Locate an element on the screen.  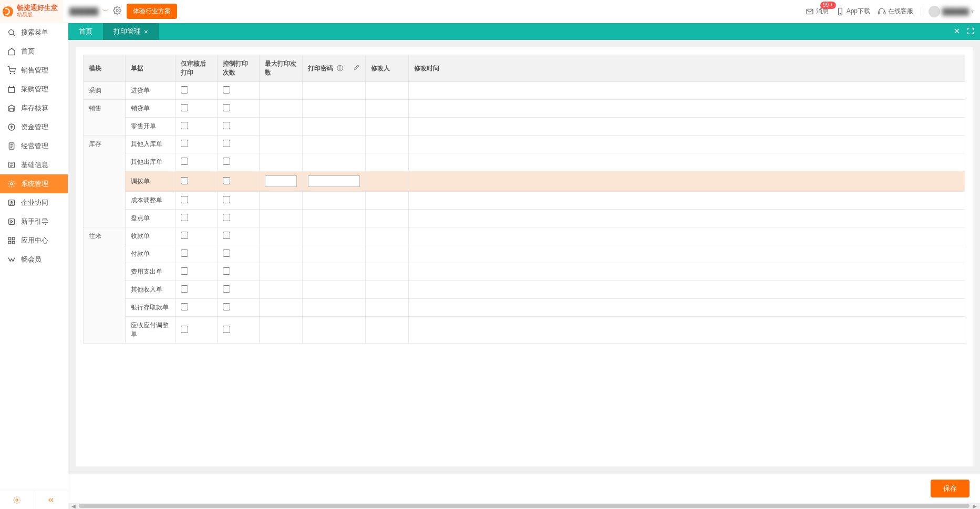
sidebar-item-7: 基础信息 is located at coordinates (34, 165).